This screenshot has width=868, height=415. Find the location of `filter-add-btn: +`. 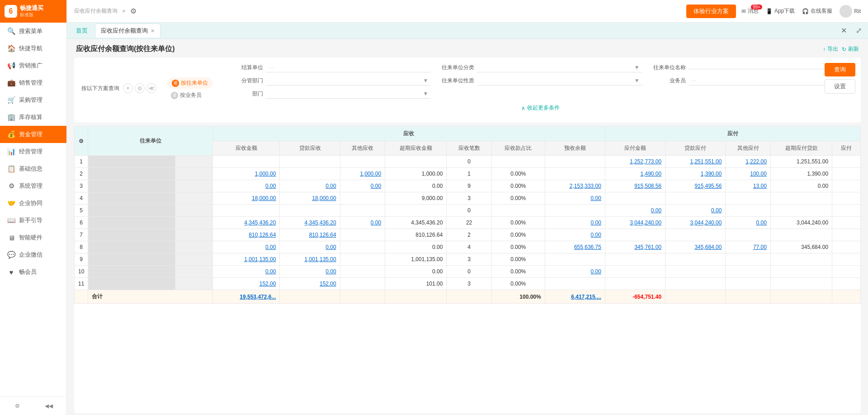

filter-add-btn: + is located at coordinates (128, 88).